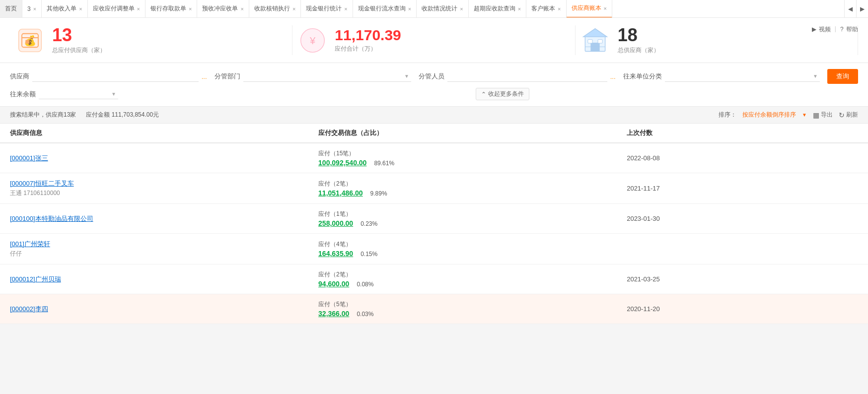 The height and width of the screenshot is (394, 868). I want to click on nav-tab-cash-bank-flow: 现金银行流水查询 ×, so click(385, 9).